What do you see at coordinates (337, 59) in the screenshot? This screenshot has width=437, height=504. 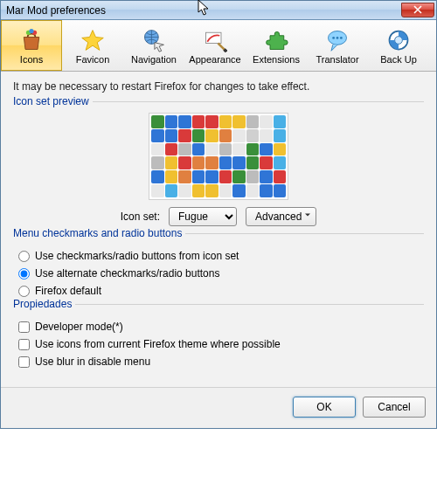 I see `tab-label: Translator` at bounding box center [337, 59].